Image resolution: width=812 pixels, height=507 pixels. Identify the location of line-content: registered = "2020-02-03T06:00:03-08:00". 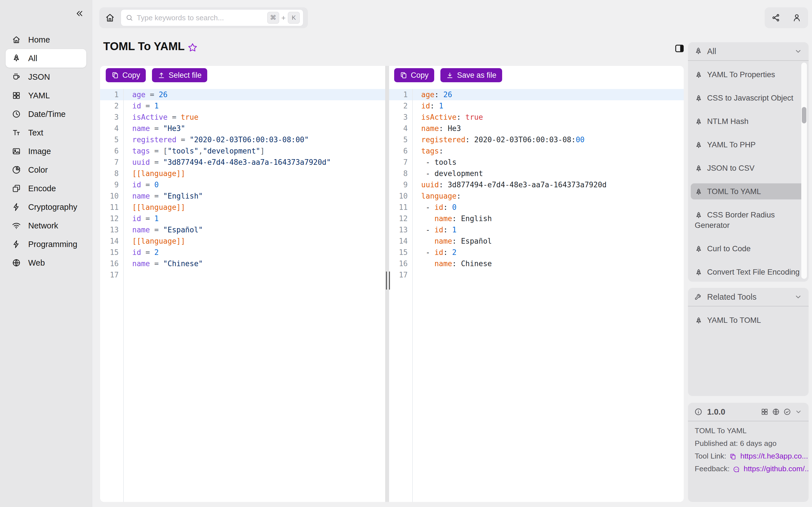
(216, 139).